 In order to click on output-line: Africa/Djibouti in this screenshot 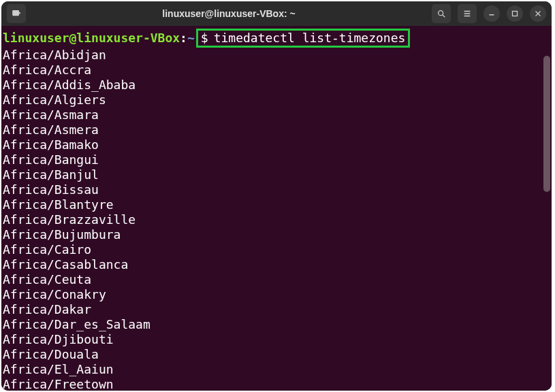, I will do `click(276, 340)`.